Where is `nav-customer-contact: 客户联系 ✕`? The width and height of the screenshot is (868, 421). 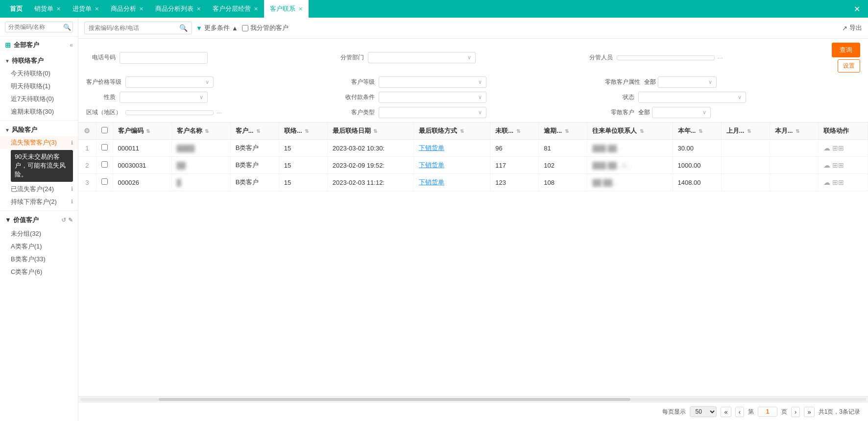
nav-customer-contact: 客户联系 ✕ is located at coordinates (286, 9).